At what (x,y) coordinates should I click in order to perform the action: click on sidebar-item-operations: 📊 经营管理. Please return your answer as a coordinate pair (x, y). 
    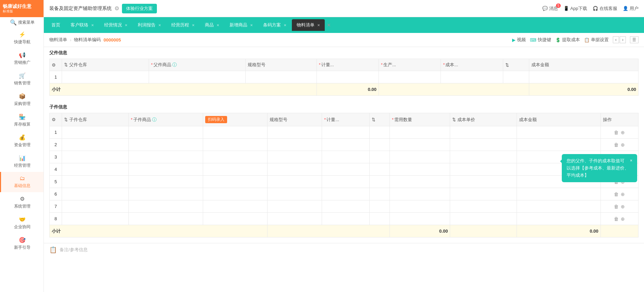
    Looking at the image, I should click on (22, 162).